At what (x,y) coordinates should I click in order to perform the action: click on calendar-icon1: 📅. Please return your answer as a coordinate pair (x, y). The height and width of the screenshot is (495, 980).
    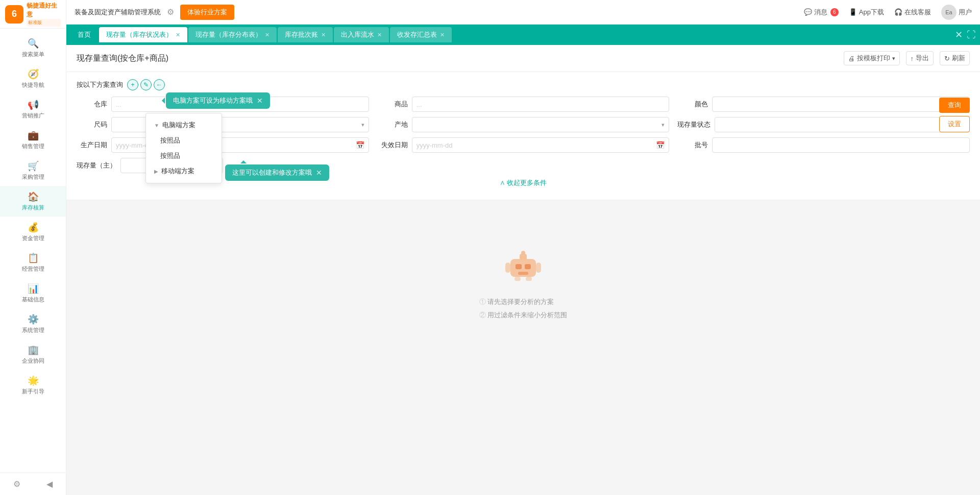
    Looking at the image, I should click on (360, 145).